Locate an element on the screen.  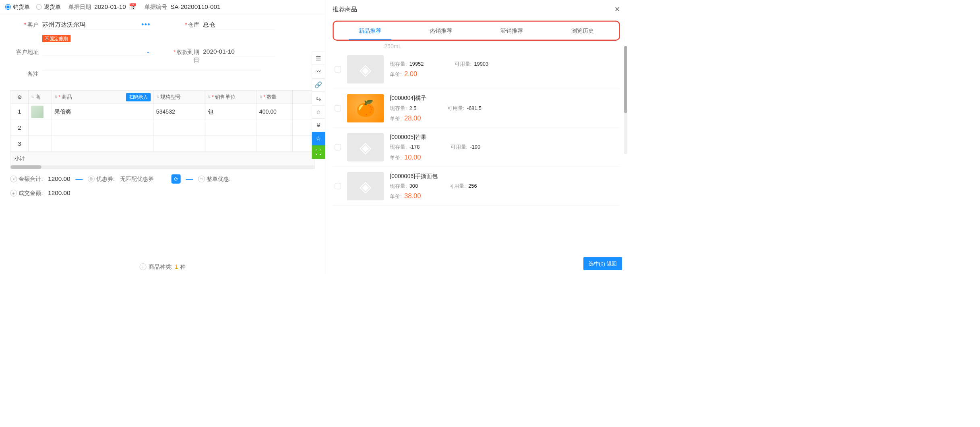
recommend-tabs-highlight: 新品推荐 热销推荐 滞销推荐 浏览历史 is located at coordinates (476, 31).